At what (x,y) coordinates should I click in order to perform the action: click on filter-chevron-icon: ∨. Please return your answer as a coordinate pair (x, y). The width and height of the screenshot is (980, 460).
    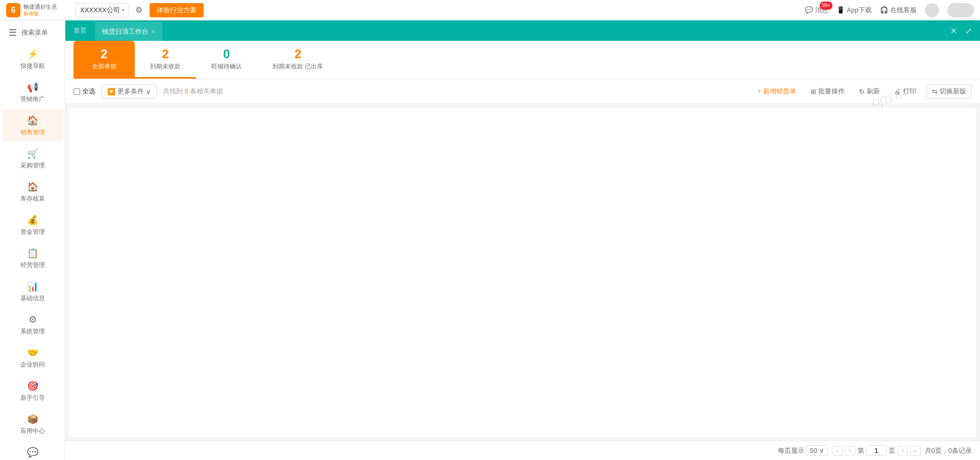
    Looking at the image, I should click on (149, 92).